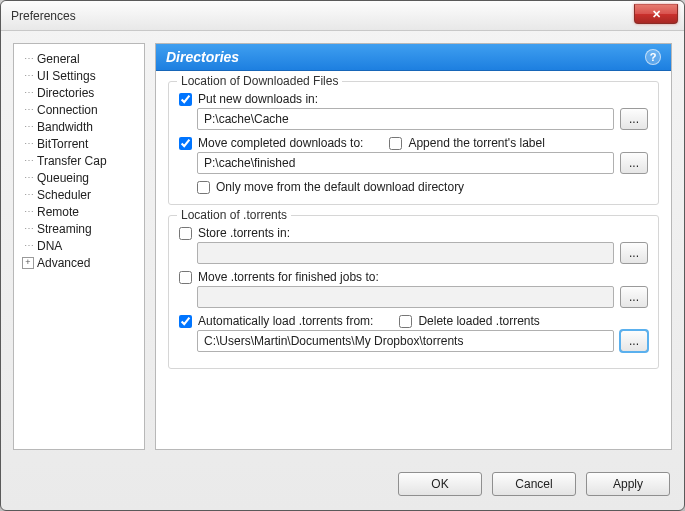 The width and height of the screenshot is (685, 511). Describe the element at coordinates (79, 58) in the screenshot. I see `sidebar-item-general: ⋯General` at that location.